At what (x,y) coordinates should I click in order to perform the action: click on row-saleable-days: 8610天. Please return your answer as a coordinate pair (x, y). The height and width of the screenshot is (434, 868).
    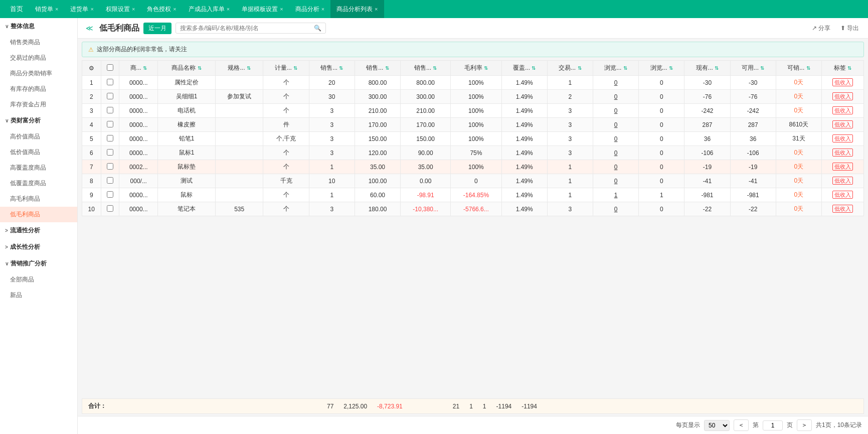
    Looking at the image, I should click on (798, 125).